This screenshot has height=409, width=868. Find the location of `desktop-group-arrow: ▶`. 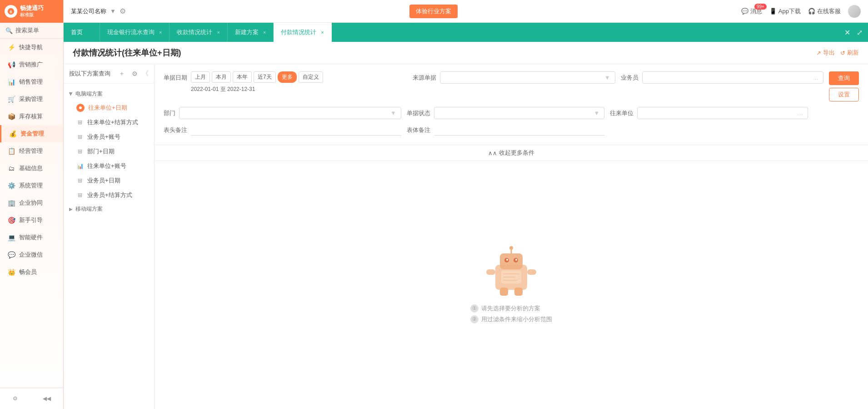

desktop-group-arrow: ▶ is located at coordinates (71, 94).